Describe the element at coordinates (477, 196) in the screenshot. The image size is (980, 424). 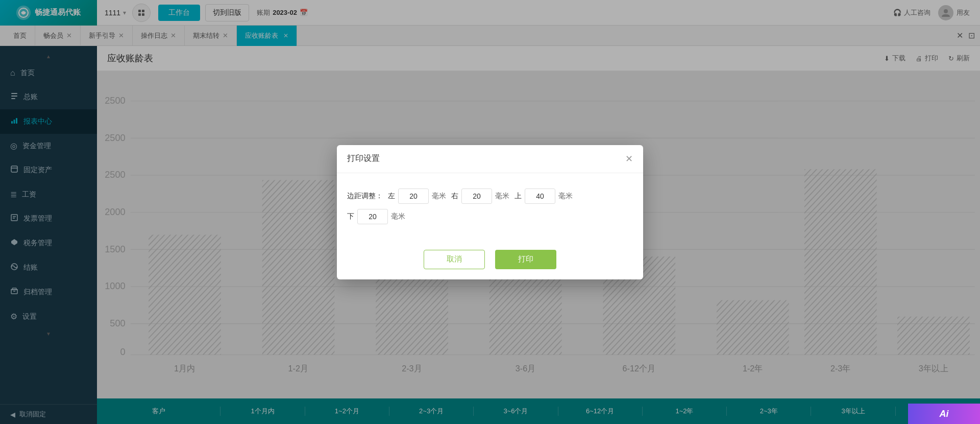
I see `right-margin-input` at that location.